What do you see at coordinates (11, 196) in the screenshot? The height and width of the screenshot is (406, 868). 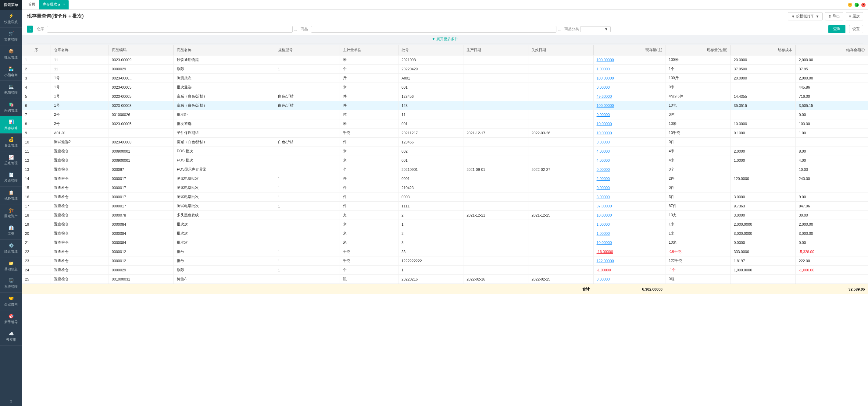 I see `sidebar-item-tax: 📋 税务管理` at bounding box center [11, 196].